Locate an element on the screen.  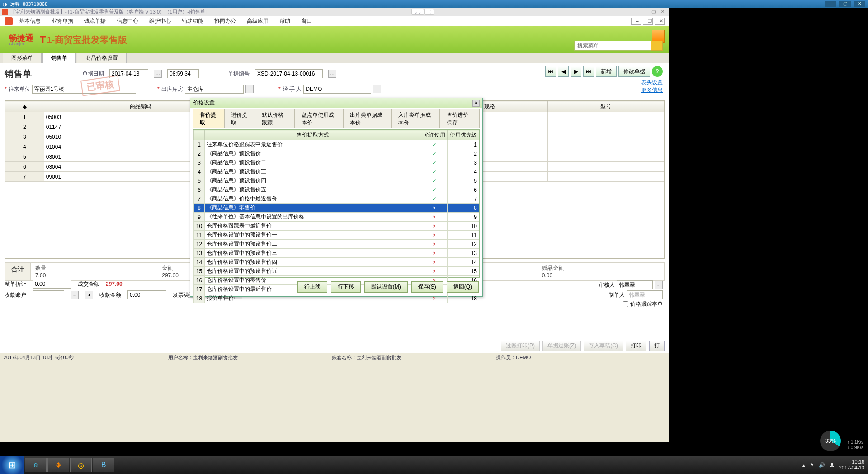
mdi-restore: ❐ is located at coordinates (648, 21).